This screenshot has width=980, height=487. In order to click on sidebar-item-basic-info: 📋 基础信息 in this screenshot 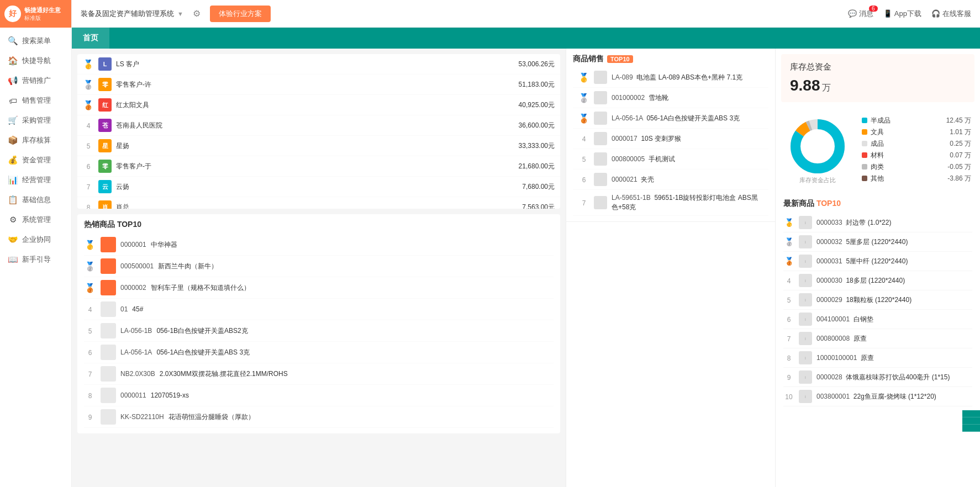, I will do `click(35, 200)`.